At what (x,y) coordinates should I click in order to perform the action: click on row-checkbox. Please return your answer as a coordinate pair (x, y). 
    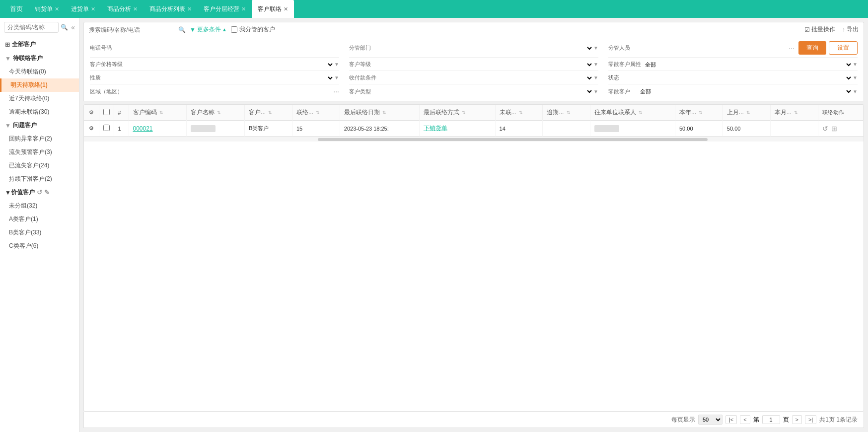
    Looking at the image, I should click on (106, 129).